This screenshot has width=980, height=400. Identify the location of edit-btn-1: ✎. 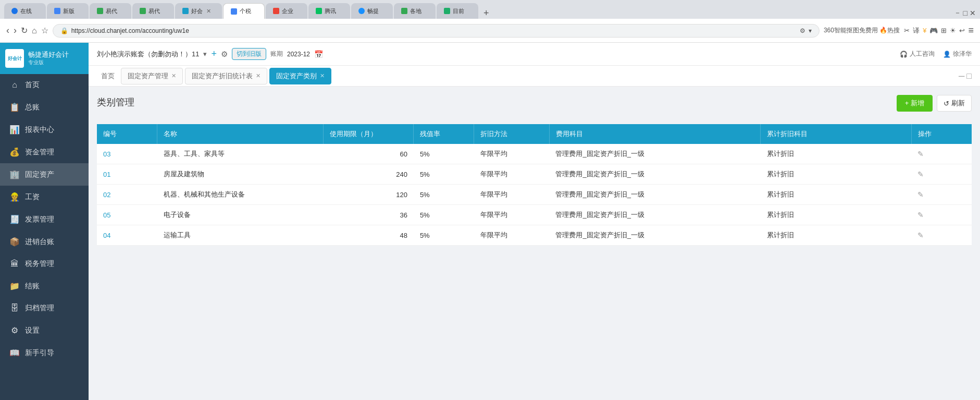
(921, 174).